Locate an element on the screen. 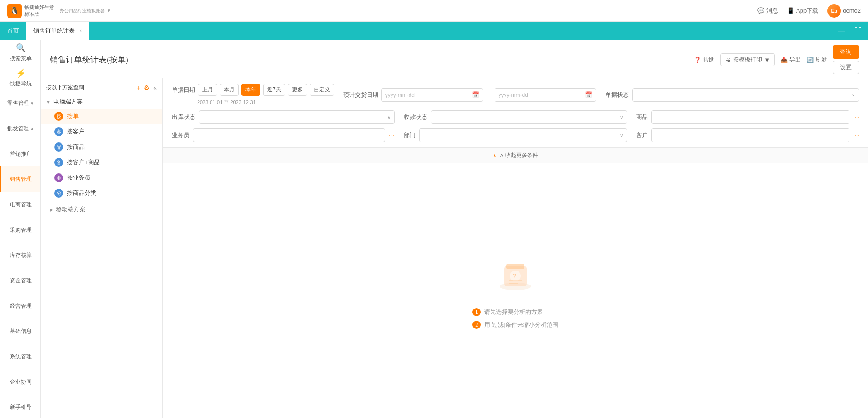 The image size is (868, 418). filter-date-group: 单据日期 上月 本月 本年 近7天 更多 自定义 2023-01-01 至 20… is located at coordinates (253, 95).